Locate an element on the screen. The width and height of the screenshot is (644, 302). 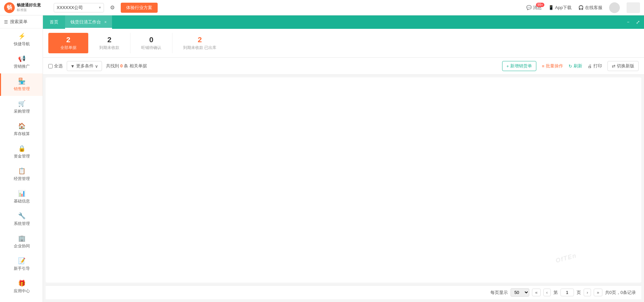
sidebar-item-enterprise: 🏢 企业协同 is located at coordinates (21, 242).